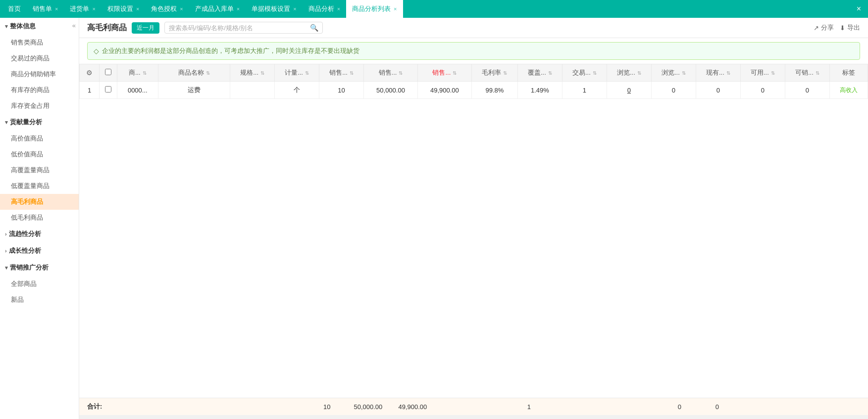 This screenshot has height=419, width=868. What do you see at coordinates (40, 202) in the screenshot?
I see `sidebar-item-high-margin-goods: 高毛利商品` at bounding box center [40, 202].